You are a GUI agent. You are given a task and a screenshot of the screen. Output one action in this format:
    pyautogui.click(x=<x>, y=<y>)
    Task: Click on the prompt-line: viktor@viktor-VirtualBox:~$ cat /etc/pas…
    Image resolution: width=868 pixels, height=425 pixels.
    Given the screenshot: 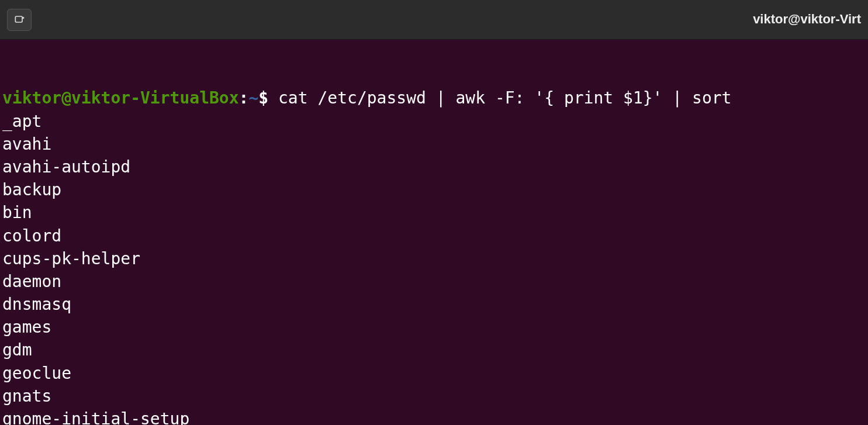 What is the action you would take?
    pyautogui.click(x=434, y=98)
    